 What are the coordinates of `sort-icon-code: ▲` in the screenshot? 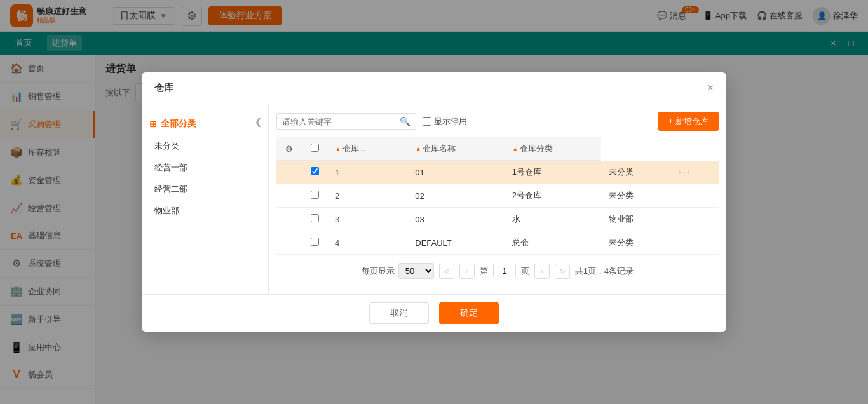 It's located at (338, 149).